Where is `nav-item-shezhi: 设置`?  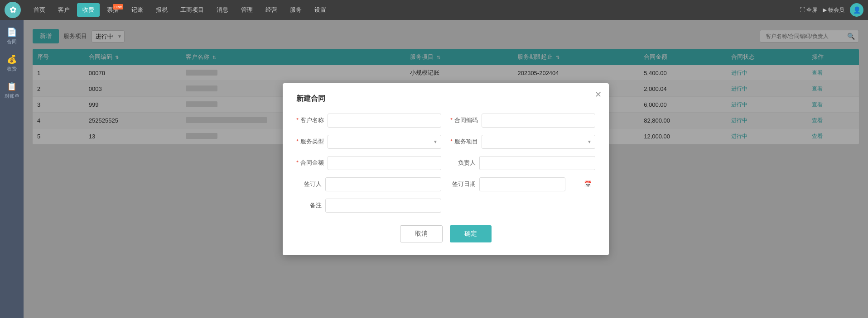 nav-item-shezhi: 设置 is located at coordinates (320, 10).